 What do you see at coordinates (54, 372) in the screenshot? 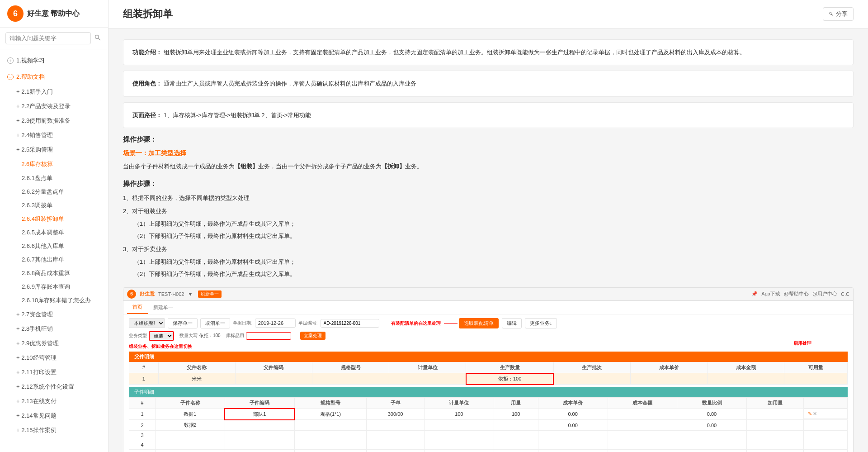
I see `sidebar-item-print: + 2.11打印设置` at bounding box center [54, 372].